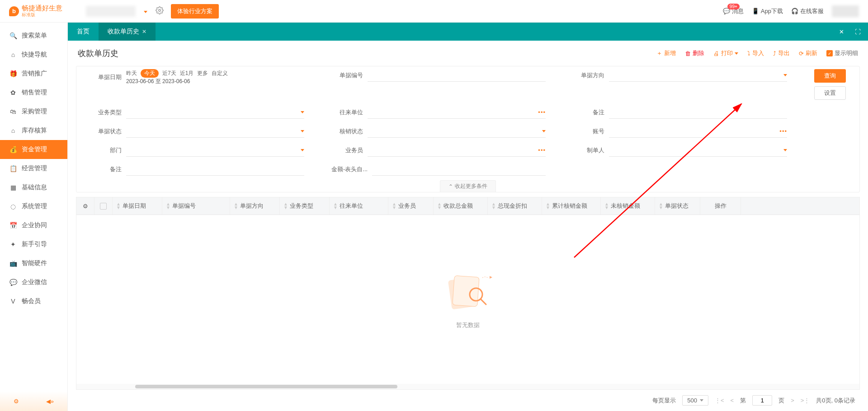 This screenshot has height=411, width=868. What do you see at coordinates (85, 206) in the screenshot?
I see `table-settings-icon: ⚙` at bounding box center [85, 206].